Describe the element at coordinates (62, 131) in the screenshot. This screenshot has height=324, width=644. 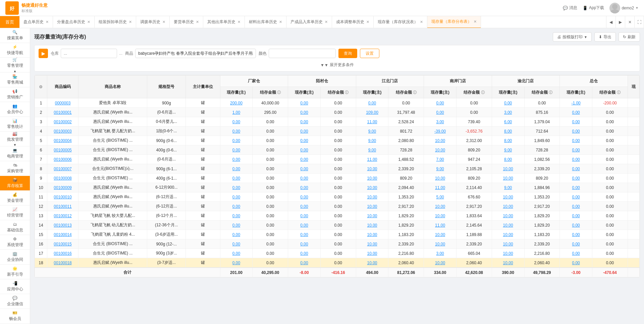
I see `table-cell-code: 00100003` at that location.